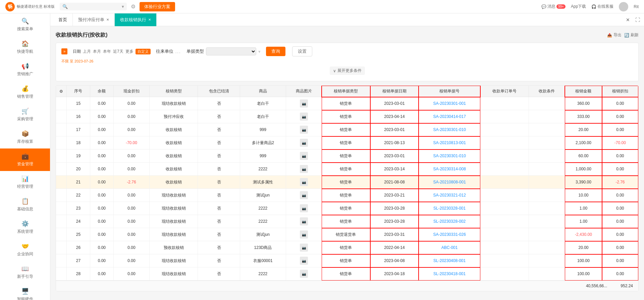 The width and height of the screenshot is (644, 300). What do you see at coordinates (64, 51) in the screenshot?
I see `expand-arrow-button: »` at bounding box center [64, 51].